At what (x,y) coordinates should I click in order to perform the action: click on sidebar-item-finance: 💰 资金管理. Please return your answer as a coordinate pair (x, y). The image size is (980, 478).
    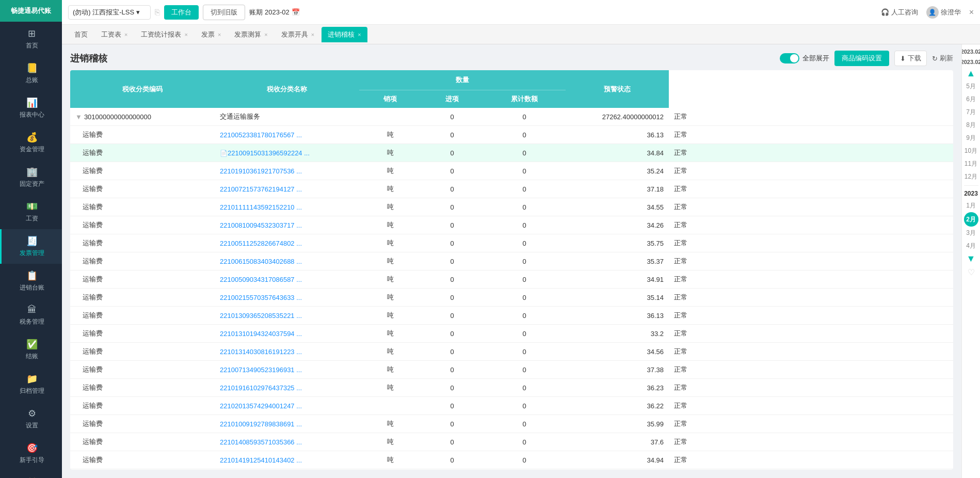
    Looking at the image, I should click on (31, 142).